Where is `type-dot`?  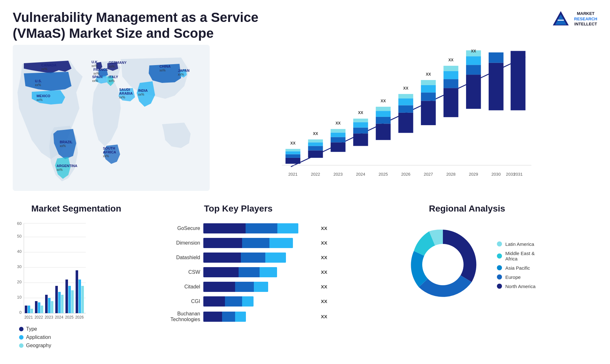 type-dot is located at coordinates (21, 329).